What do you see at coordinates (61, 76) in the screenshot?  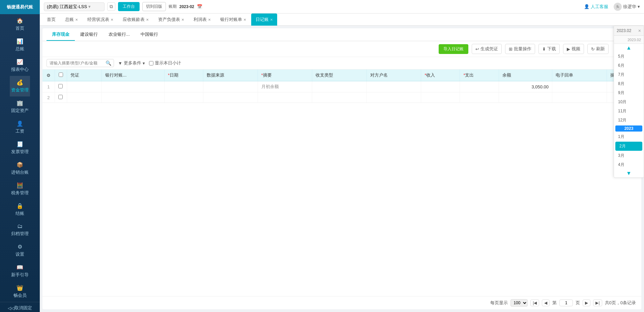 I see `th-checkbox` at bounding box center [61, 76].